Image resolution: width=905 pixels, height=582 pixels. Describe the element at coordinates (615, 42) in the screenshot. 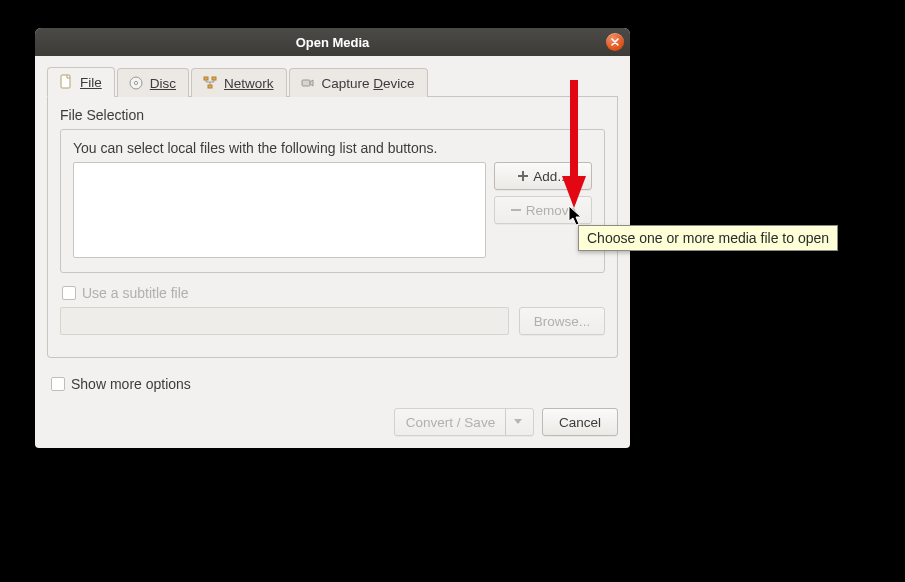

I see `close-button` at that location.